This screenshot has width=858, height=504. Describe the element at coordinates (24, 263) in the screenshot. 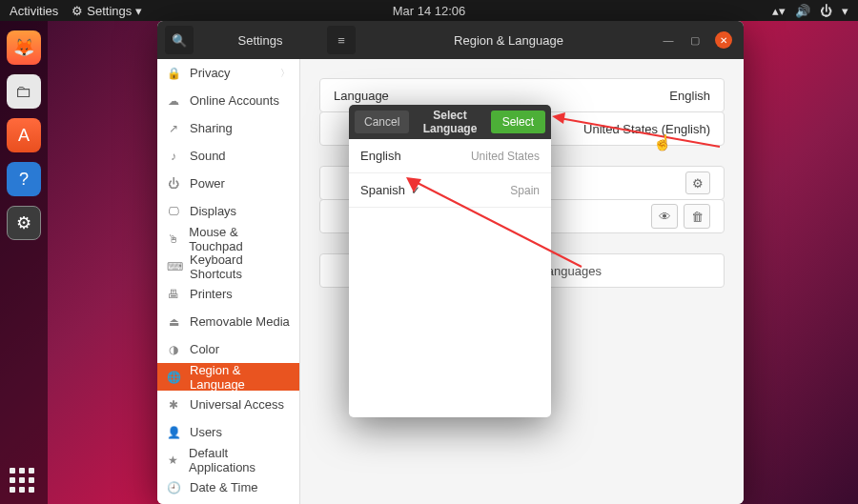

I see `dock: 🦊 🗀 A ? ⚙` at that location.